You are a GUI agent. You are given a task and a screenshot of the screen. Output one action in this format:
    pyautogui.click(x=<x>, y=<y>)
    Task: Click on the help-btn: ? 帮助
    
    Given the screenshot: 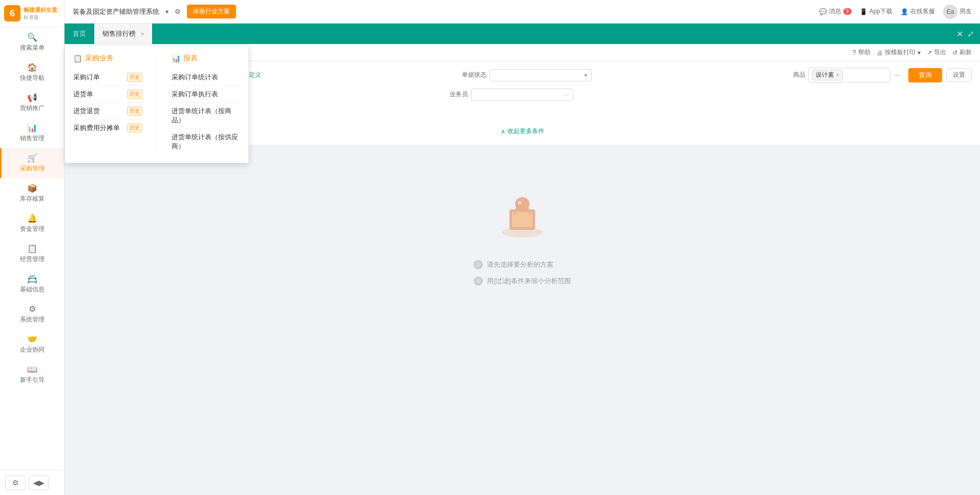 What is the action you would take?
    pyautogui.click(x=861, y=52)
    